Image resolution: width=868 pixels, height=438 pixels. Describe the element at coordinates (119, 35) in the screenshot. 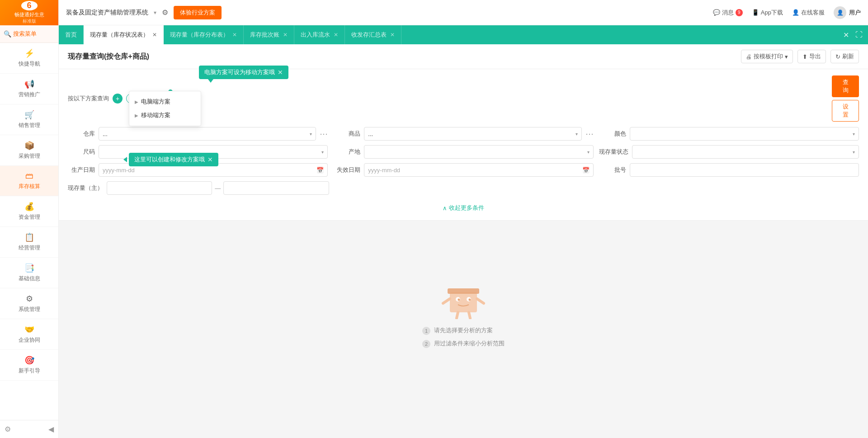

I see `tab-inventory-status-label: 现存量（库存状况表）` at that location.